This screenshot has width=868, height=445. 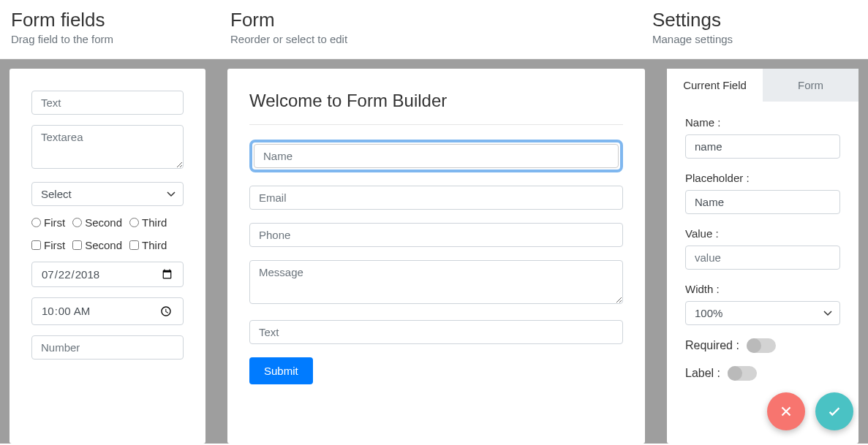 What do you see at coordinates (763, 202) in the screenshot?
I see `setting-placeholder-input` at bounding box center [763, 202].